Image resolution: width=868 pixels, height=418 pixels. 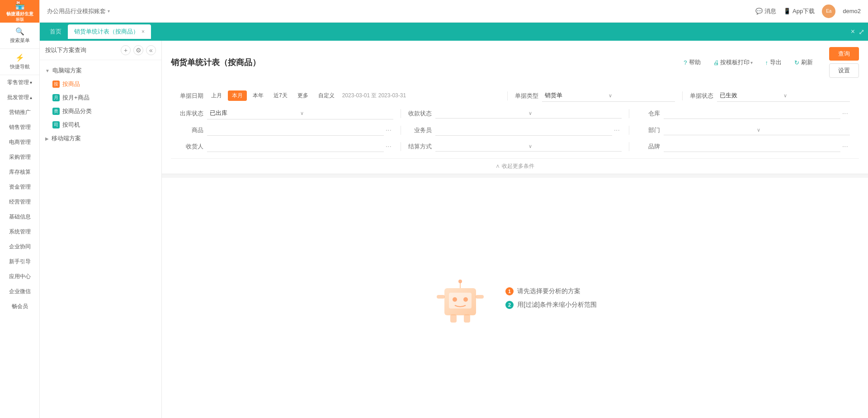 I want to click on date-custom: 自定义, so click(x=326, y=96).